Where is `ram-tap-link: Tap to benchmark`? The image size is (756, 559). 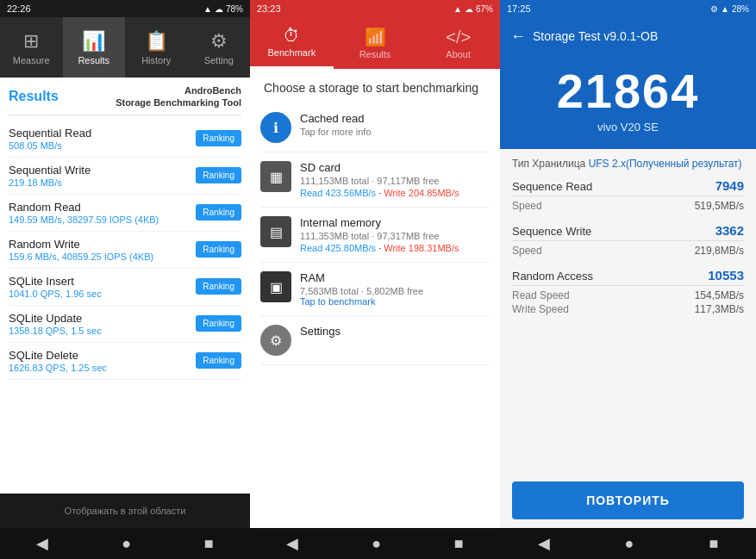
ram-tap-link: Tap to benchmark is located at coordinates (395, 301).